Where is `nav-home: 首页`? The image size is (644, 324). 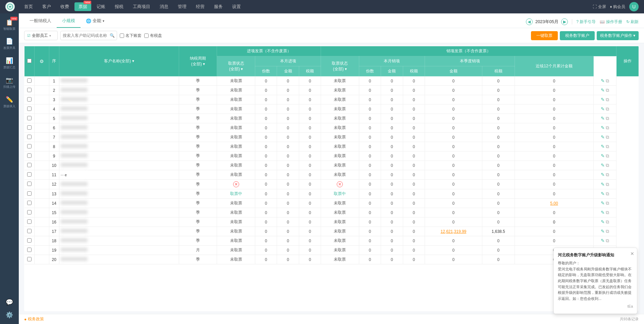
nav-home: 首页 is located at coordinates (29, 7).